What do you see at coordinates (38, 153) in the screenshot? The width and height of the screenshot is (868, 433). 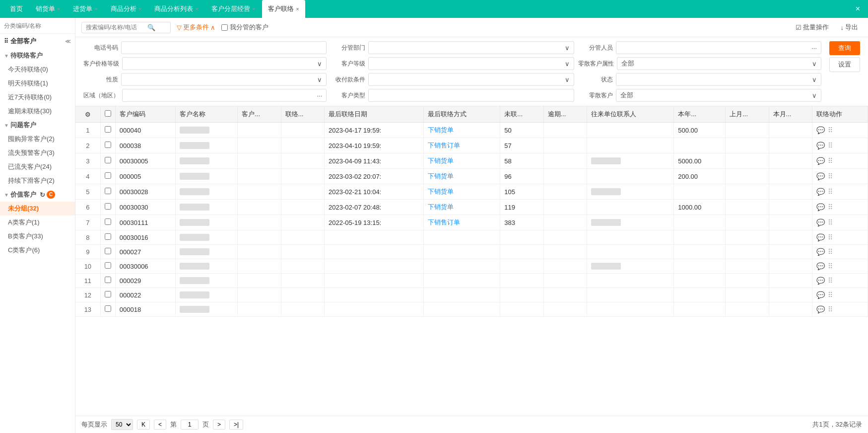 I see `sidebar-item-churn-warning: 流失预警客户(3)` at bounding box center [38, 153].